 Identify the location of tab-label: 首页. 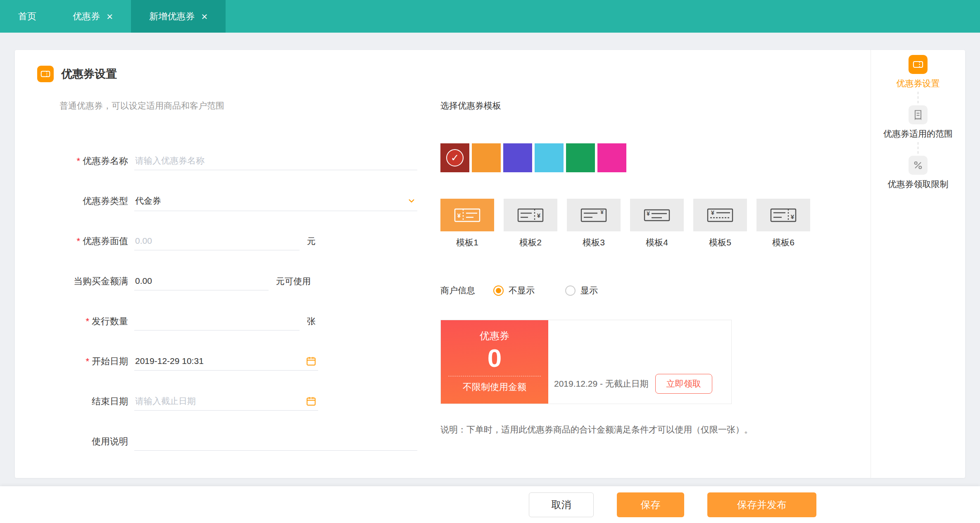
(27, 17).